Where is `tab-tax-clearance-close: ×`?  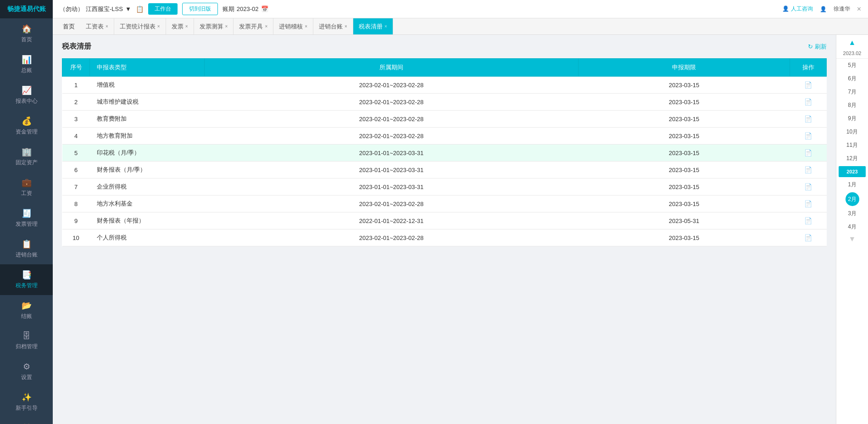 tab-tax-clearance-close: × is located at coordinates (386, 27).